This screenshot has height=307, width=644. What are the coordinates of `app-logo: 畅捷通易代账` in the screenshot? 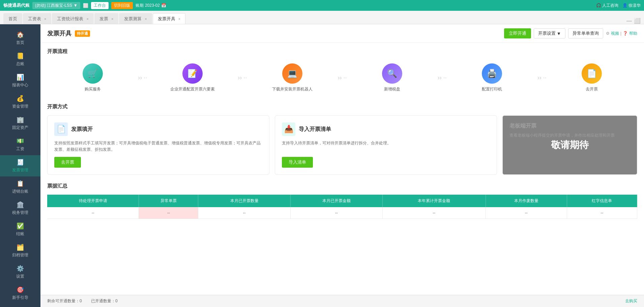 It's located at (17, 5).